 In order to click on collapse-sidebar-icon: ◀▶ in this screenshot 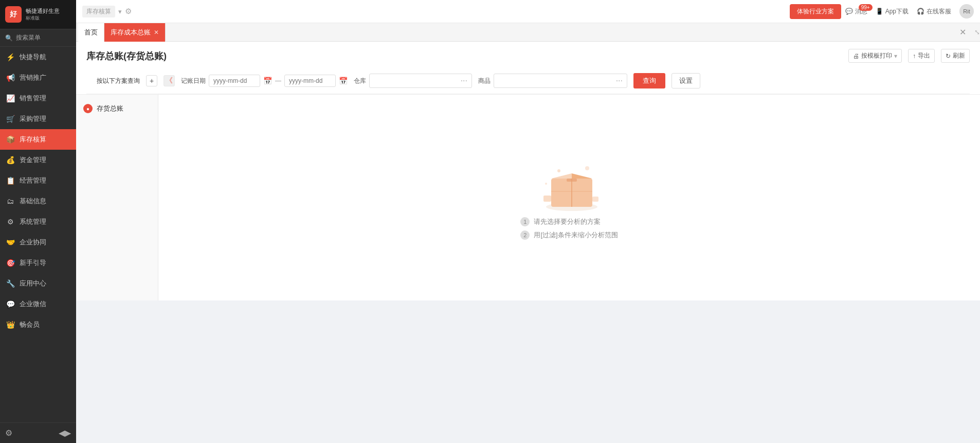, I will do `click(65, 433)`.